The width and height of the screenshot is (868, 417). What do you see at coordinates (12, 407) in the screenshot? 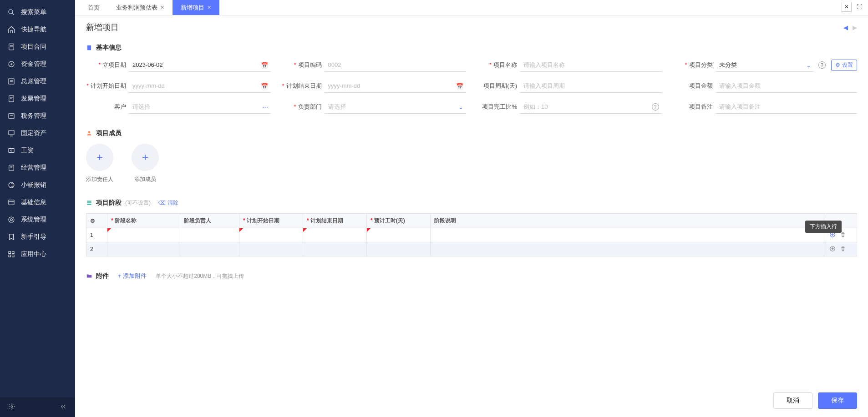
I see `gear-icon` at bounding box center [12, 407].